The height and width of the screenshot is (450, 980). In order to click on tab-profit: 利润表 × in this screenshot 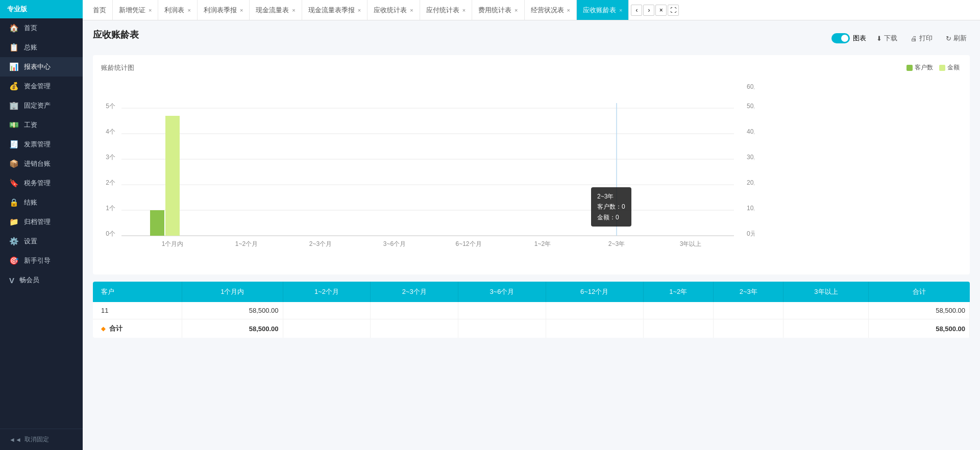, I will do `click(178, 10)`.